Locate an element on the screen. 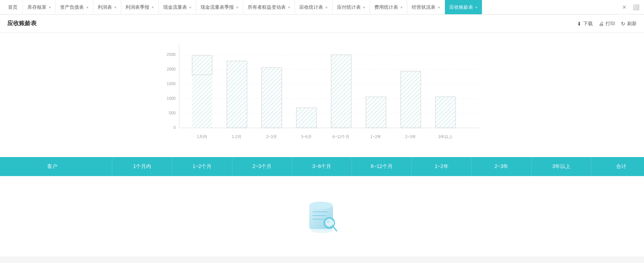  svg-text: 2~3年 is located at coordinates (411, 137).